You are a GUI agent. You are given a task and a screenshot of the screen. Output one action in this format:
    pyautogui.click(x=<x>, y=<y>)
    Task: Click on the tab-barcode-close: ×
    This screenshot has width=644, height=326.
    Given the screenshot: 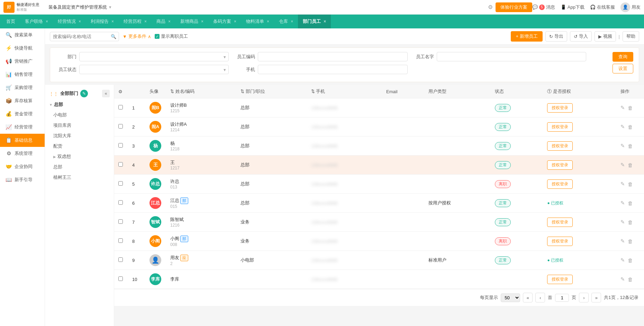 What is the action you would take?
    pyautogui.click(x=235, y=21)
    